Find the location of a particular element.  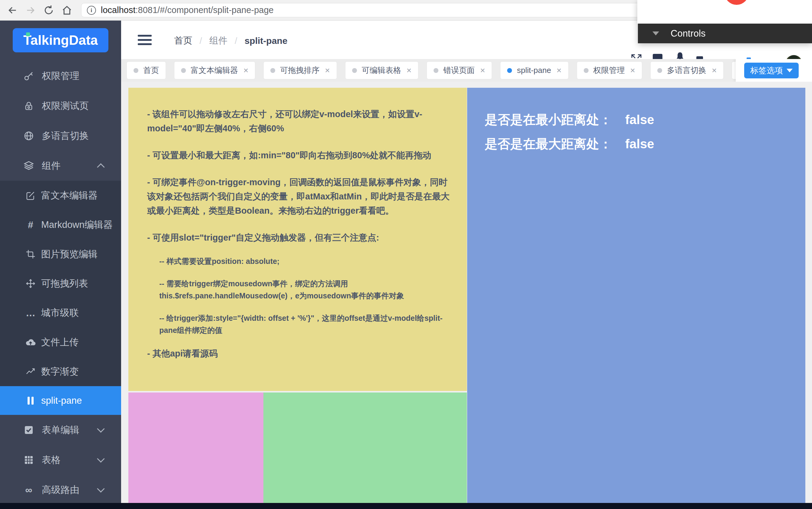

sidebar-item-advanced-router: ∞ 高级路由 is located at coordinates (61, 489).